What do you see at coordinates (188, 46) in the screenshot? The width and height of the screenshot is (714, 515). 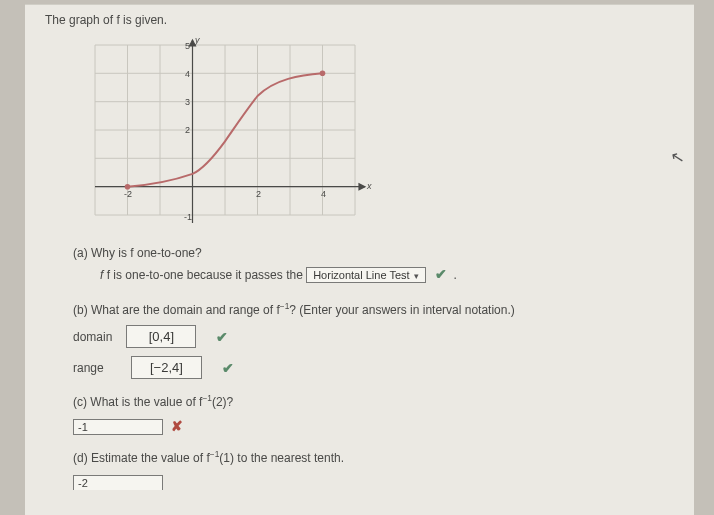 I see `svg-text: 5` at bounding box center [188, 46].